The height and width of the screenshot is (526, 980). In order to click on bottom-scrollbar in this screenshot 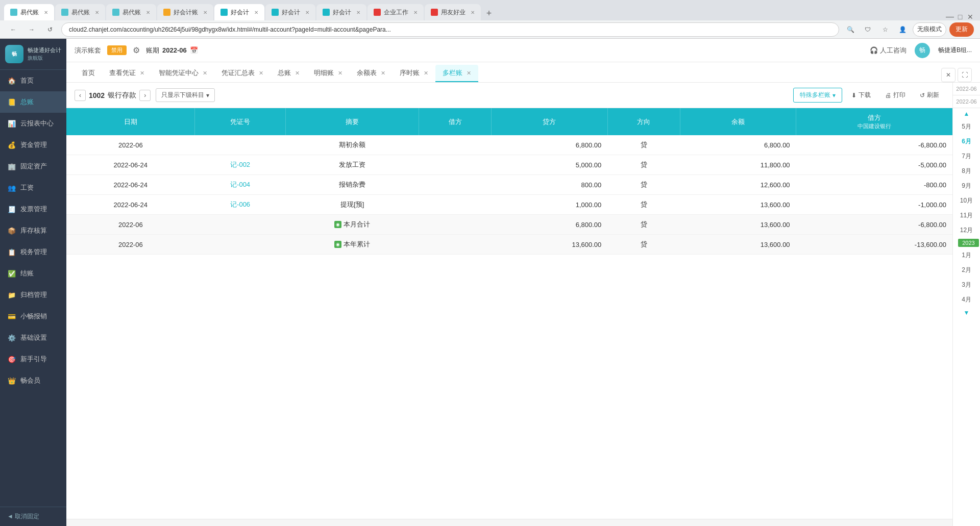, I will do `click(509, 522)`.